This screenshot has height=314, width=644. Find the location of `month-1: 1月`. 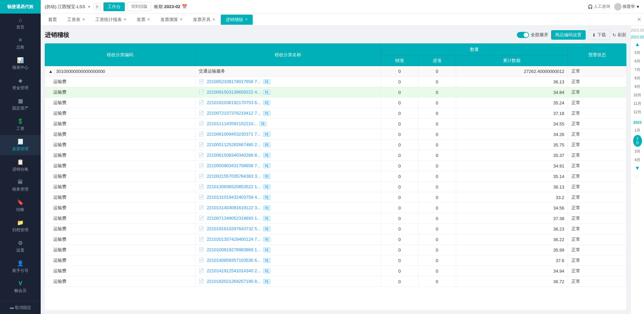

month-1: 1月 is located at coordinates (638, 130).